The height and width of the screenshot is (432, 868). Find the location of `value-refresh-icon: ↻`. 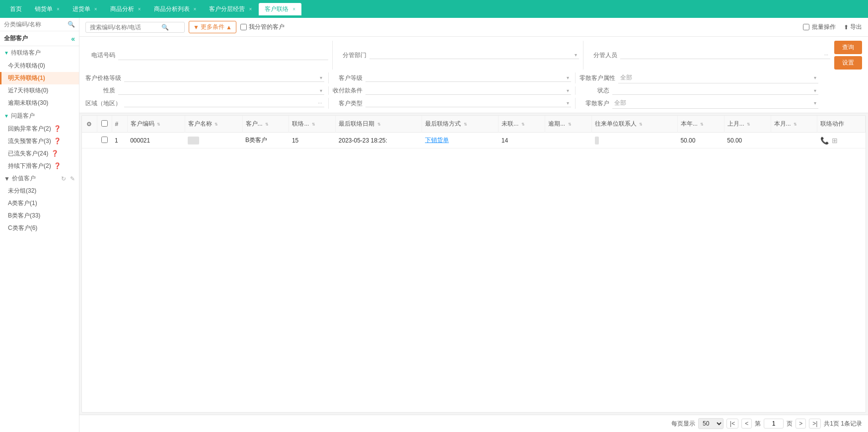

value-refresh-icon: ↻ is located at coordinates (64, 179).